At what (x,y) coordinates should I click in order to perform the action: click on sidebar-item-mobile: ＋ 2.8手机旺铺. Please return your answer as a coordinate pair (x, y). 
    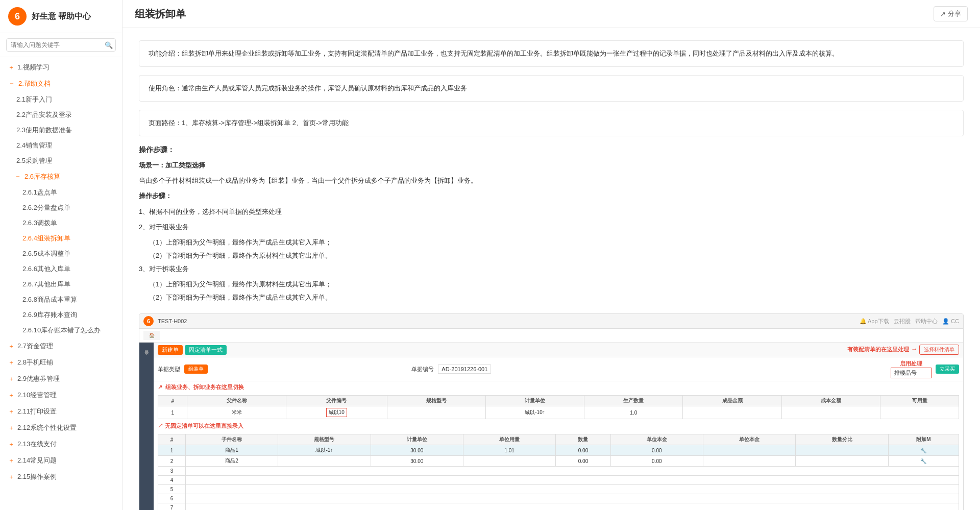
    Looking at the image, I should click on (61, 362).